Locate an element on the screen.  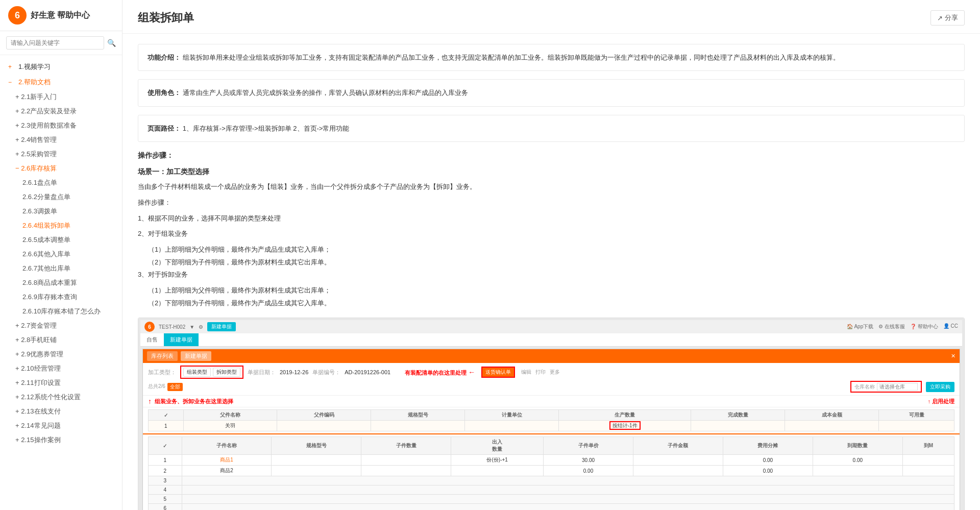
child-cell-1-alloc: 0.00 is located at coordinates (768, 460).